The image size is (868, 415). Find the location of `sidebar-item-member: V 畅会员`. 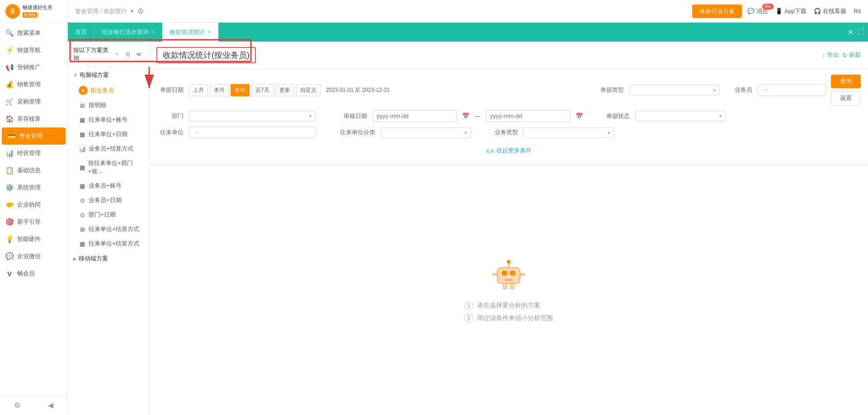

sidebar-item-member: V 畅会员 is located at coordinates (33, 274).